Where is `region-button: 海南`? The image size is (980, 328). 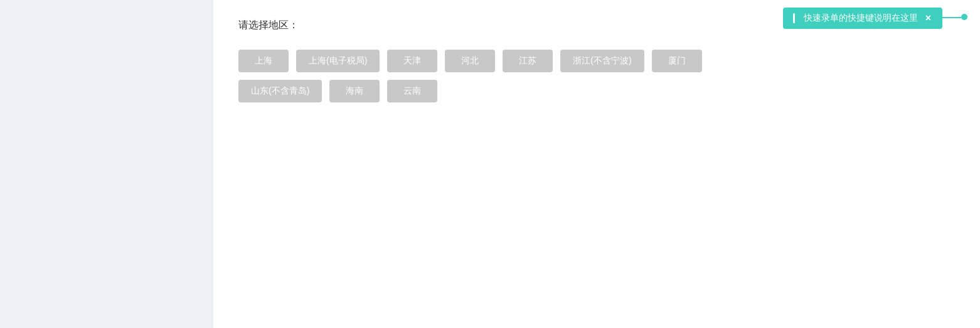 region-button: 海南 is located at coordinates (354, 91).